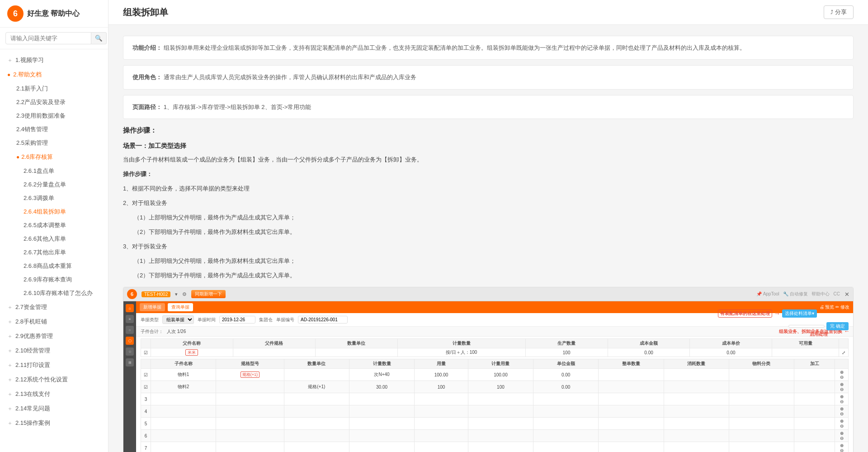 This screenshot has height=452, width=868. I want to click on page-title: 组装拆卸单, so click(146, 13).